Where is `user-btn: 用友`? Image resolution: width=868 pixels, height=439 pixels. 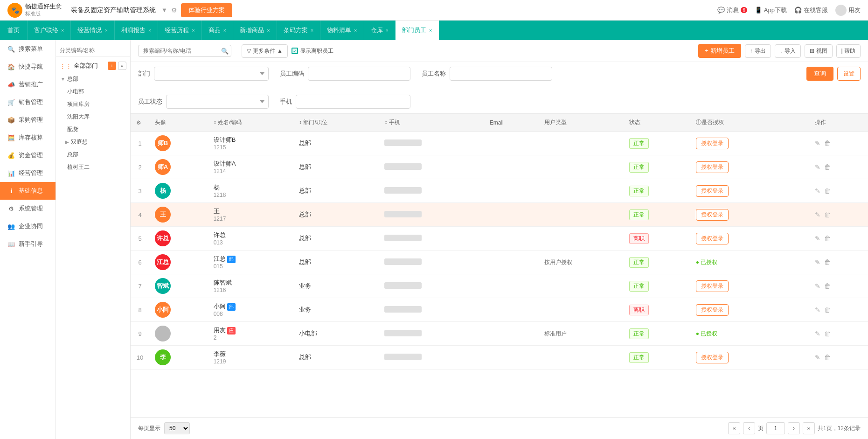 user-btn: 用友 is located at coordinates (848, 10).